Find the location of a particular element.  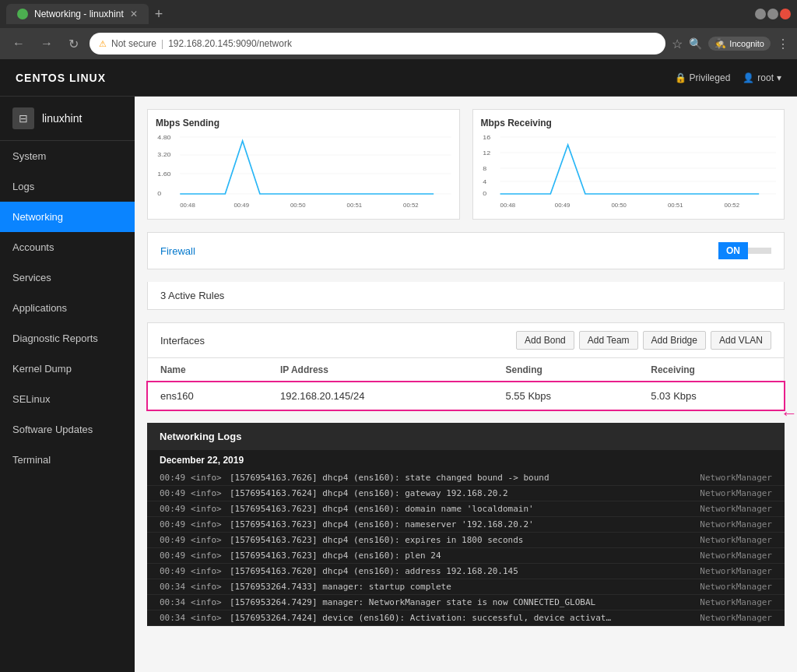

log-message: [1576953264.7424] device (ens160): Activ… is located at coordinates (447, 618).